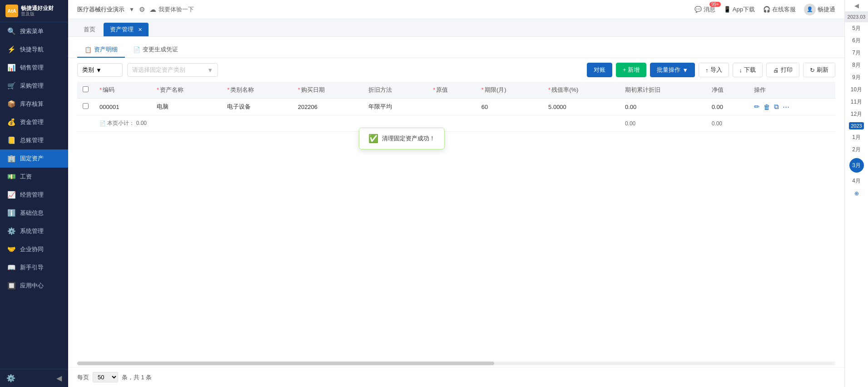 The image size is (868, 387). What do you see at coordinates (510, 90) in the screenshot?
I see `header-period: *期限(月)` at bounding box center [510, 90].